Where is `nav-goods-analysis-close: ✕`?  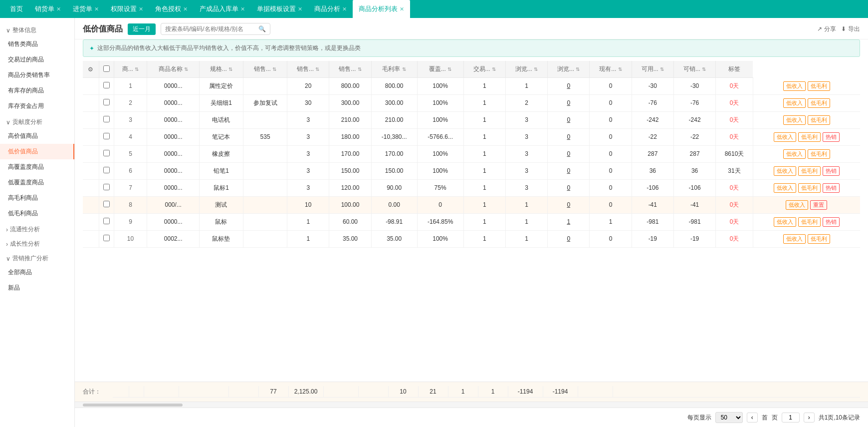
nav-goods-analysis-close: ✕ is located at coordinates (344, 9).